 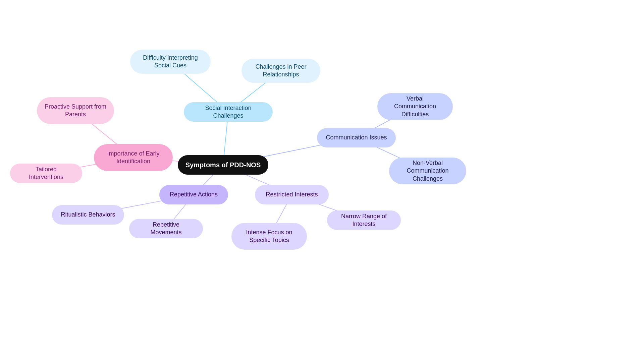 I want to click on center-node: Symptoms of PDD-NOS, so click(x=223, y=165).